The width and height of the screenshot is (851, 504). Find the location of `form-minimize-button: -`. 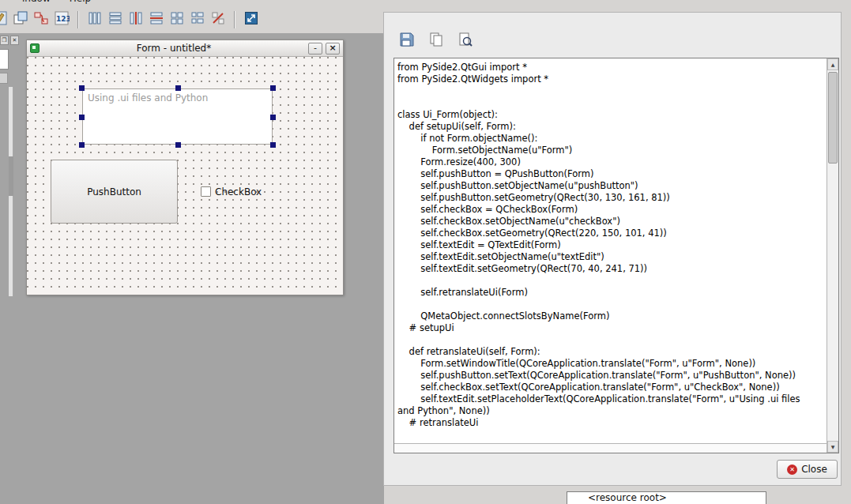

form-minimize-button: - is located at coordinates (315, 49).